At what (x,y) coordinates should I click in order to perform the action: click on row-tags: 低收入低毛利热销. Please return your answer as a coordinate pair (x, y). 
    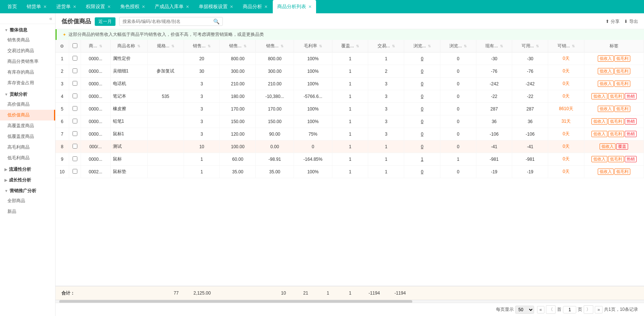
    Looking at the image, I should click on (614, 96).